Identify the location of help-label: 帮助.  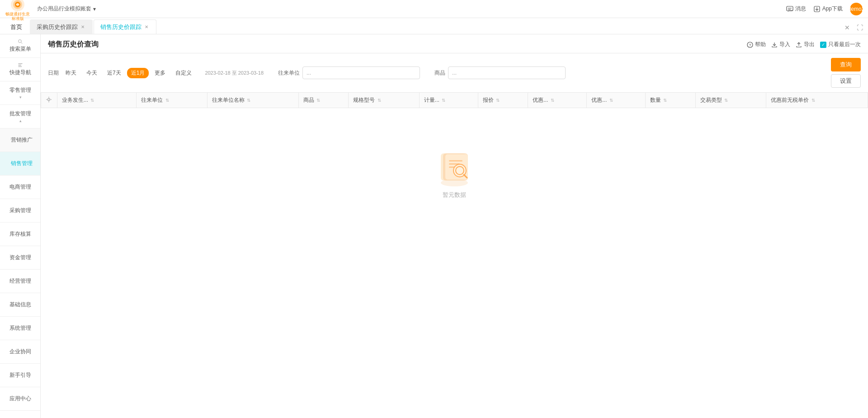
(760, 44).